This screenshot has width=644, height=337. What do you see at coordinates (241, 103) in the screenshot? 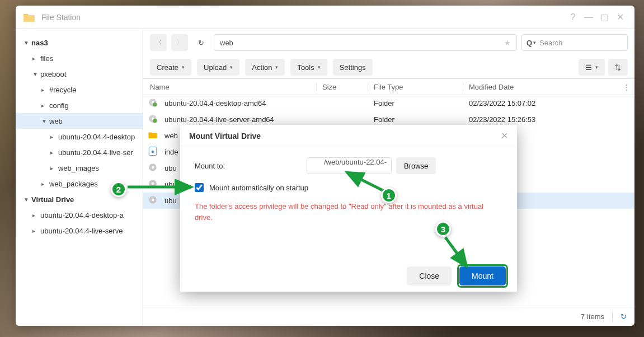
I see `file-name: ubuntu-20.04.4-desktop-amd64` at bounding box center [241, 103].